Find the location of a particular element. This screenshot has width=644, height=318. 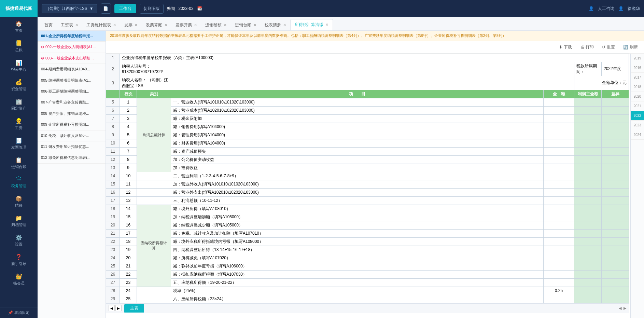

seq-cell: 21 is located at coordinates (128, 266).